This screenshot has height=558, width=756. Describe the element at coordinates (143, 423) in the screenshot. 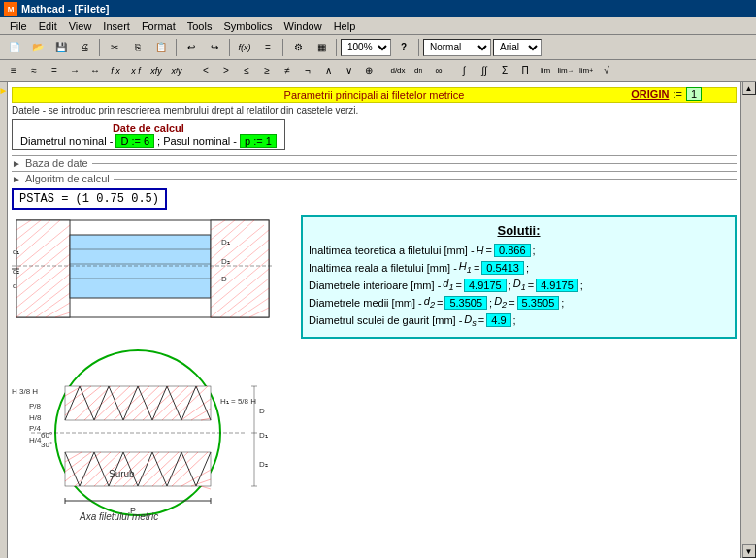

I see `circle-diagram-svg: Plulita` at that location.